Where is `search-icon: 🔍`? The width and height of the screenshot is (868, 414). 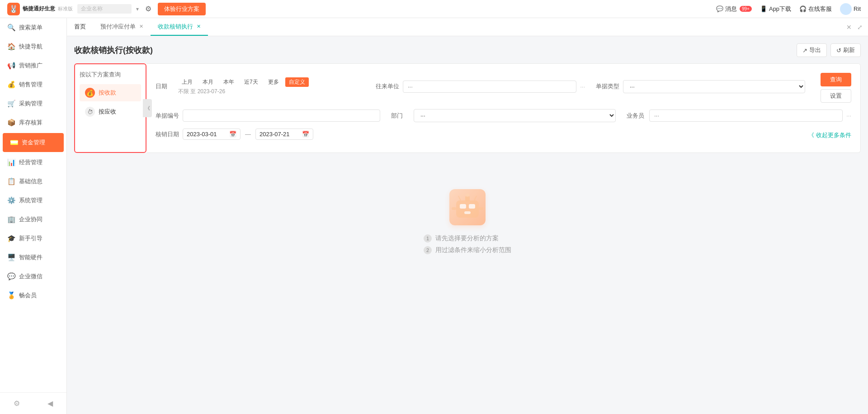 search-icon: 🔍 is located at coordinates (11, 28).